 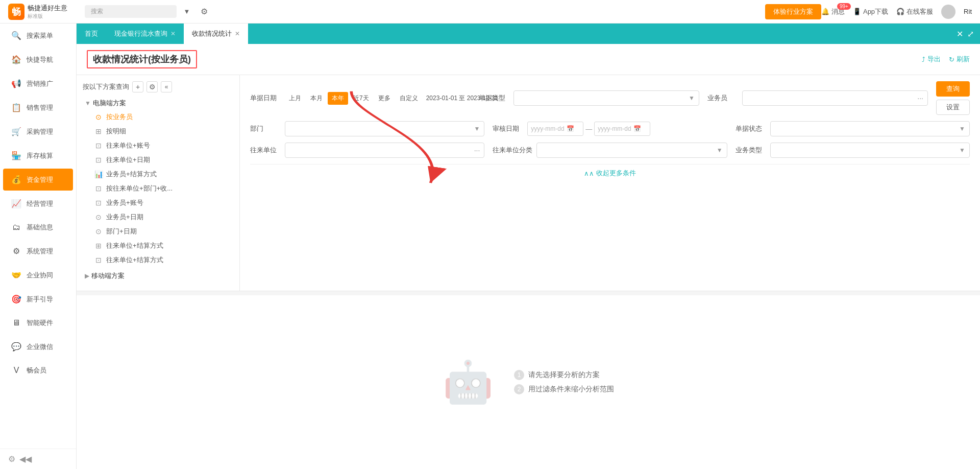 What do you see at coordinates (38, 346) in the screenshot?
I see `sidebar-item-wechat: 💬 企业微信` at bounding box center [38, 346].